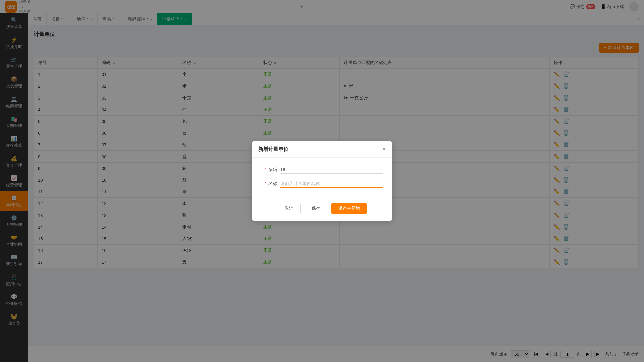 The width and height of the screenshot is (644, 362). I want to click on code-form-row: * 编码, so click(322, 170).